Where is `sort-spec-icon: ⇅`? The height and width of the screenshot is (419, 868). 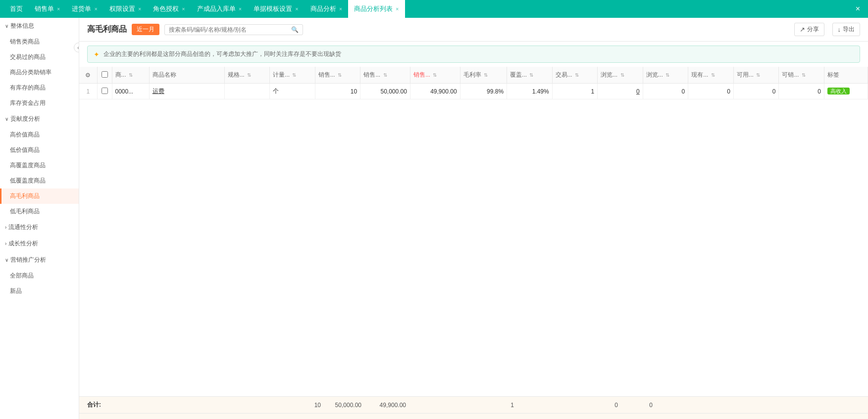 sort-spec-icon: ⇅ is located at coordinates (249, 75).